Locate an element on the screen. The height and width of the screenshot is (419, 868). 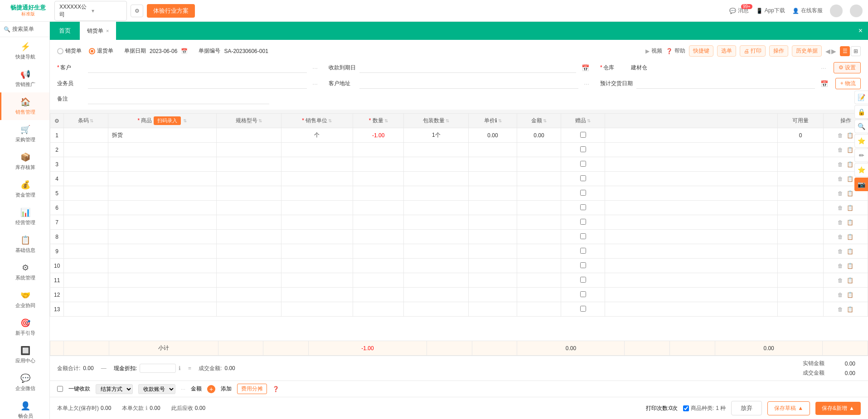
next-arrow: ▶ is located at coordinates (834, 51).